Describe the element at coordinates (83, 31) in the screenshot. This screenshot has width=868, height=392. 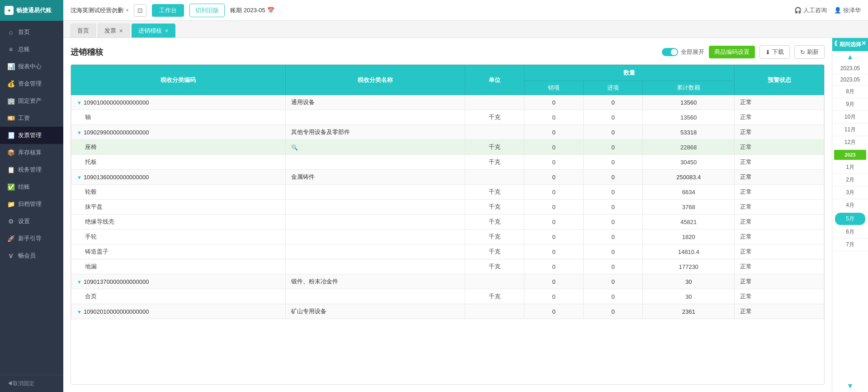
I see `tab-home-label: 首页` at that location.